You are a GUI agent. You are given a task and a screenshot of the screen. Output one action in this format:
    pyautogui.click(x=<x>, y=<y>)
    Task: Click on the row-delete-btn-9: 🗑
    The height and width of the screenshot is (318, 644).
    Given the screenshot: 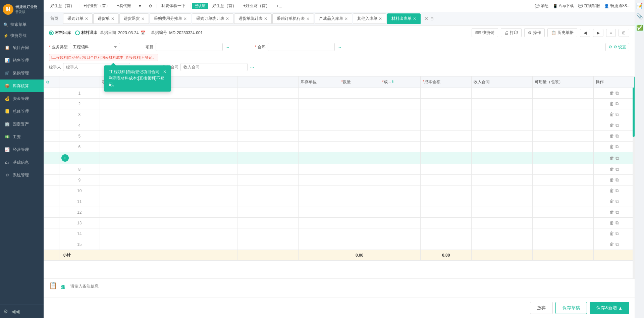 What is the action you would take?
    pyautogui.click(x=612, y=180)
    